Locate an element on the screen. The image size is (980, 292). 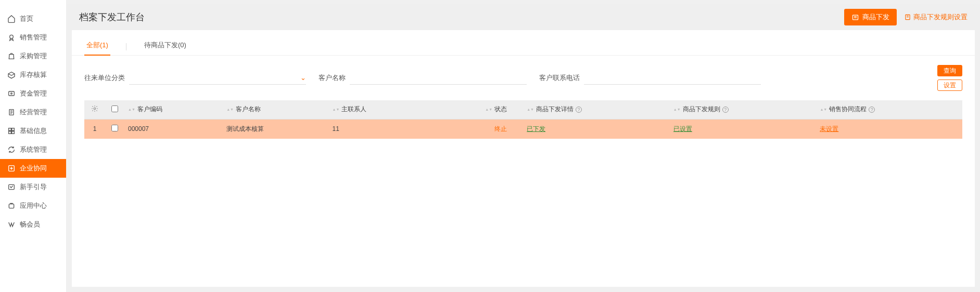
cell-sales-flow: 未设置 is located at coordinates (889, 129).